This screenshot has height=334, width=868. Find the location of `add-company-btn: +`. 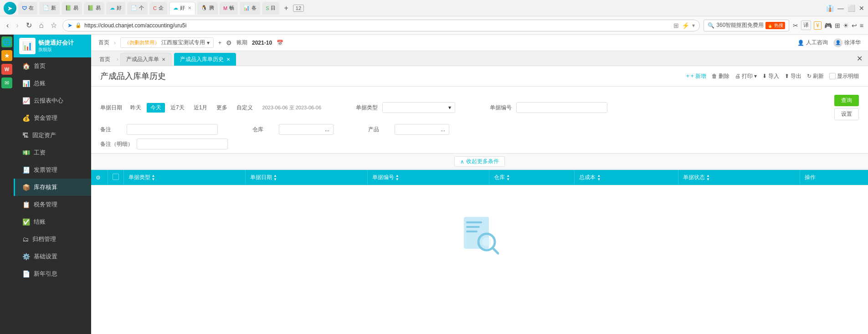

add-company-btn: + is located at coordinates (220, 43).